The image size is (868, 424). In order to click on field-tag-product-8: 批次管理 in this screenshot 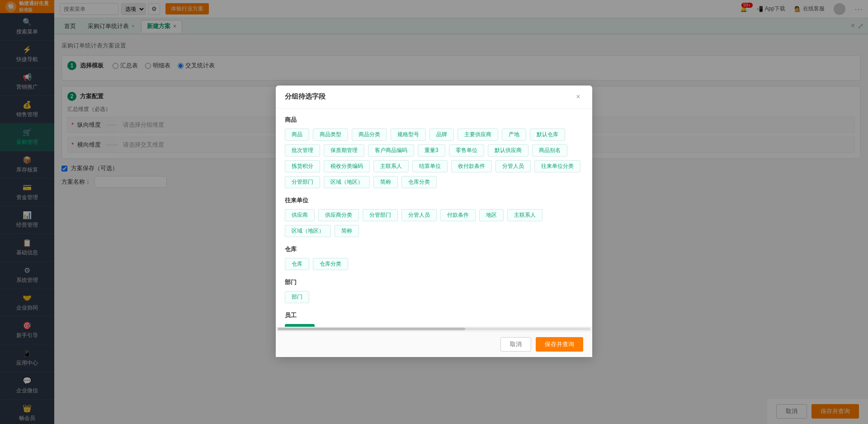, I will do `click(302, 150)`.